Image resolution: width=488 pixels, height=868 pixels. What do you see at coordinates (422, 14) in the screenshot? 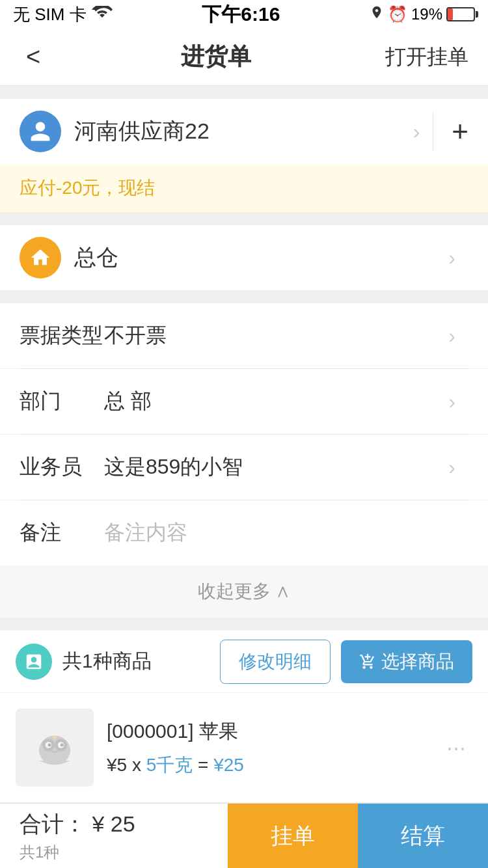
I see `status-right: ⏰ 19%` at bounding box center [422, 14].